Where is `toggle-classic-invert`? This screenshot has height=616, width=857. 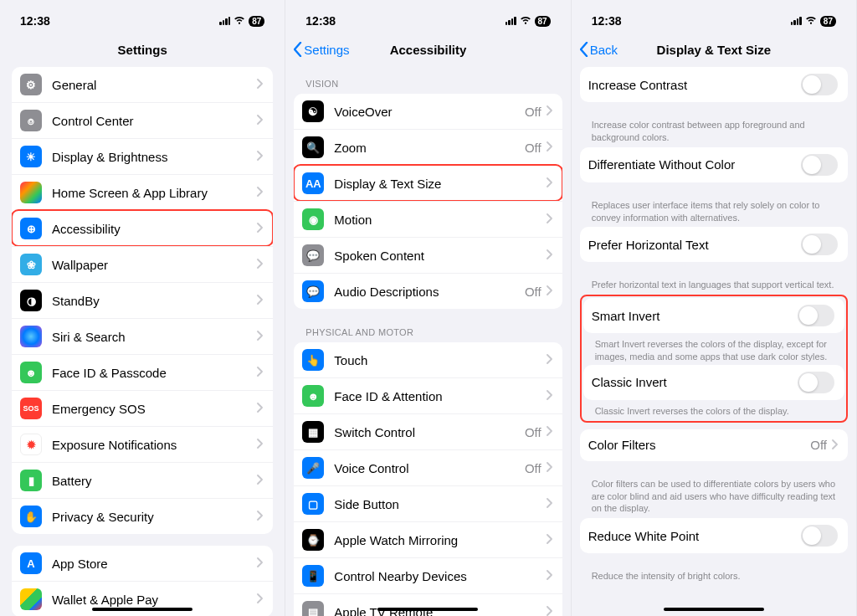 toggle-classic-invert is located at coordinates (816, 382).